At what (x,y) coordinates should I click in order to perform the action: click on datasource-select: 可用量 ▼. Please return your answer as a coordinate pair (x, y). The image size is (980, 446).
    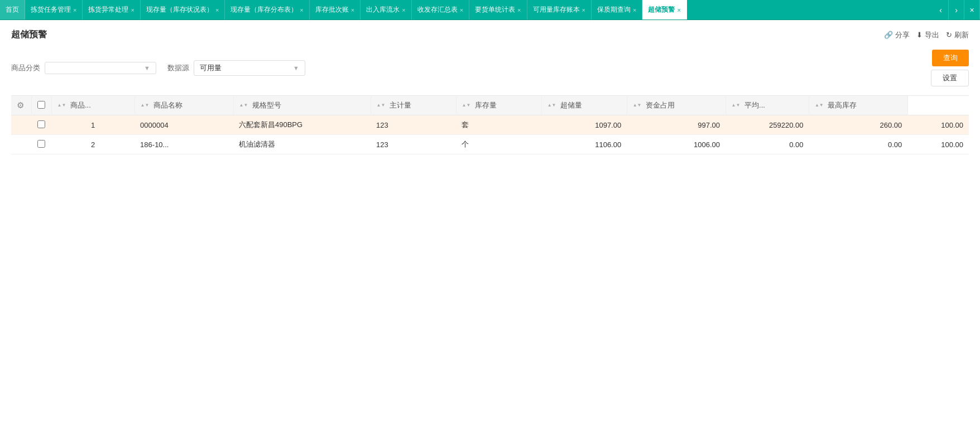
    Looking at the image, I should click on (249, 68).